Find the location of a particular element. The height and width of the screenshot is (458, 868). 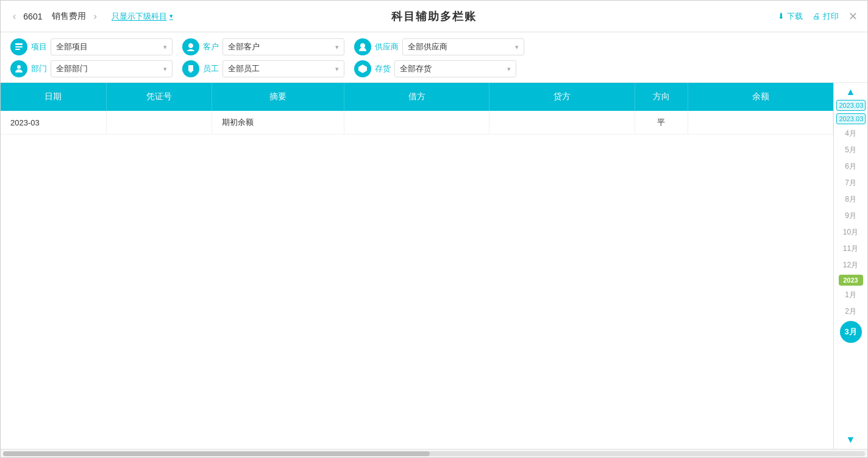

filter-bar: 项目 全部项目 ▾ 客户 全部客户 ▾ is located at coordinates (434, 57).